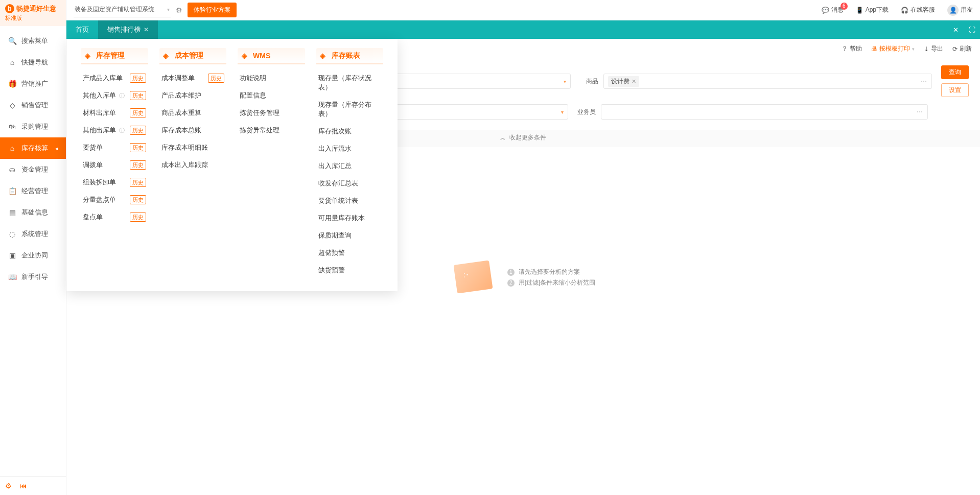 The image size is (980, 495). I want to click on mega-item: 商品成本重算, so click(193, 113).